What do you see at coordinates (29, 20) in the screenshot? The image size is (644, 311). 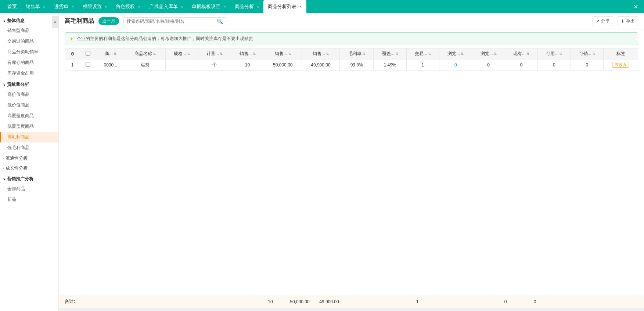 I see `sidebar-section-title: ∨整体信息` at bounding box center [29, 20].